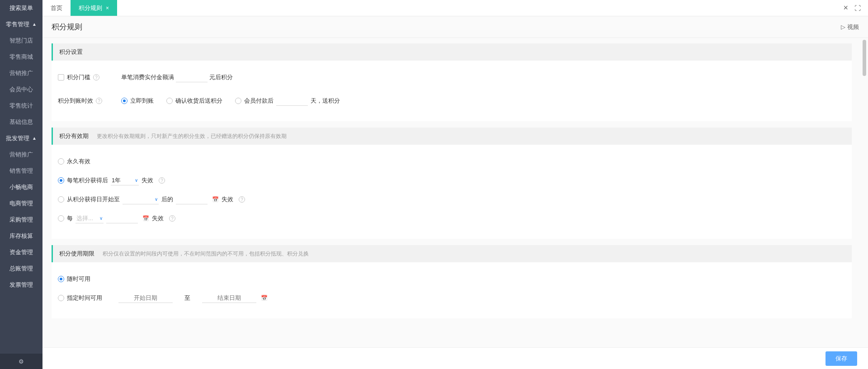  What do you see at coordinates (853, 27) in the screenshot?
I see `video-label: 视频` at bounding box center [853, 27].